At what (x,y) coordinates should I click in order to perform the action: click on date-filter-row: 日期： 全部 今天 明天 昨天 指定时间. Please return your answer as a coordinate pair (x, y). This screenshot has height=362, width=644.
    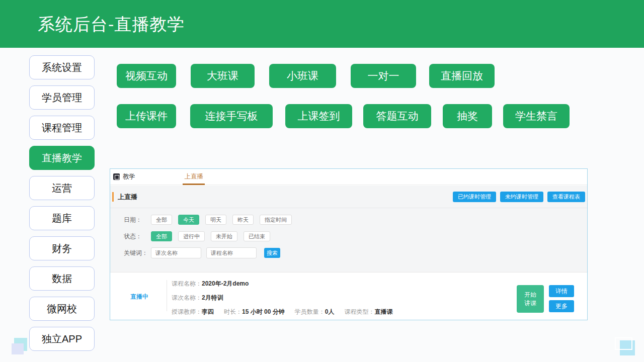
    Looking at the image, I should click on (355, 220).